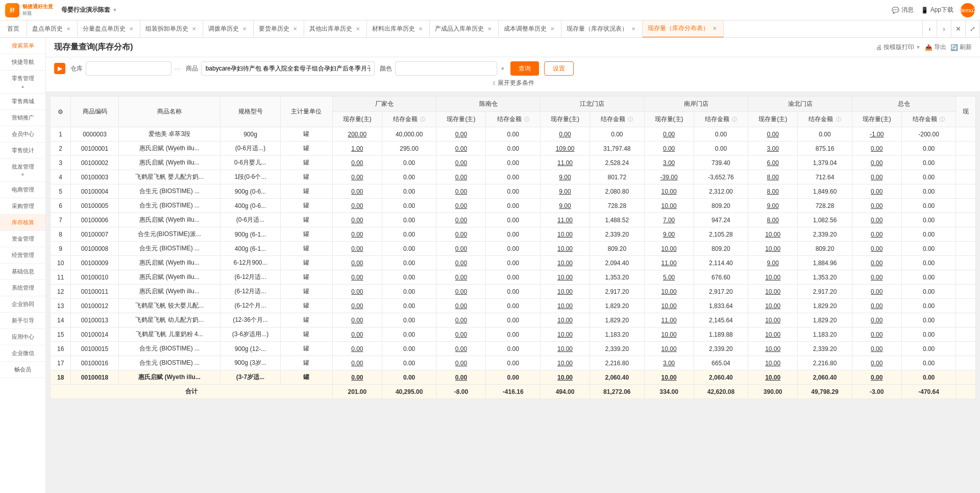 The width and height of the screenshot is (980, 493). What do you see at coordinates (490, 10) in the screenshot?
I see `top-bar: 好 畅捷通好生意 标题 母婴行业演示陈套 ▼ 💬 消息 📱 App下载 demo…` at bounding box center [490, 10].